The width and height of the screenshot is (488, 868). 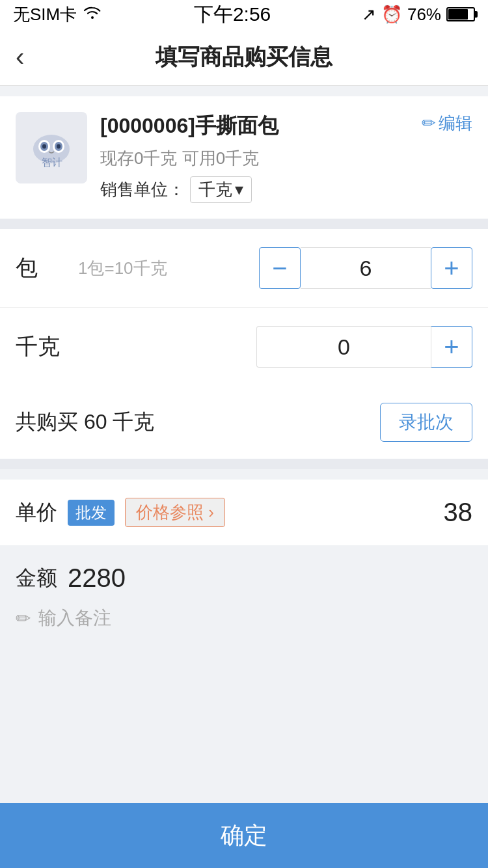 What do you see at coordinates (92, 14) in the screenshot?
I see `wifi-icon` at bounding box center [92, 14].